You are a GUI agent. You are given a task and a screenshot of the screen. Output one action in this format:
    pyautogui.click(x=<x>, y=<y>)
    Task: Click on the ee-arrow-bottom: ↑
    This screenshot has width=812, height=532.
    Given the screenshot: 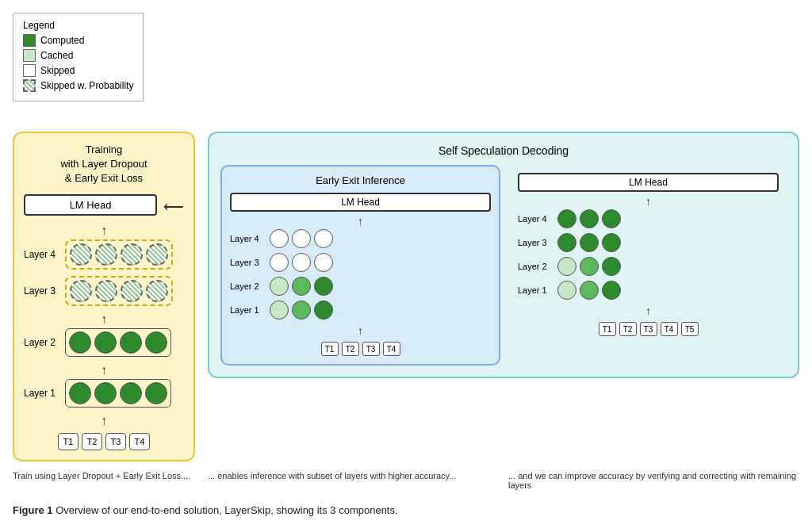 What is the action you would take?
    pyautogui.click(x=360, y=331)
    